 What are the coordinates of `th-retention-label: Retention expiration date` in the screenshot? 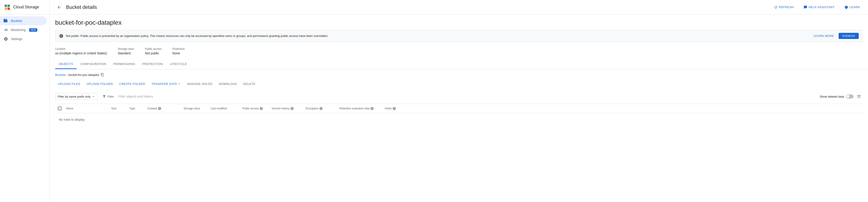 It's located at (354, 108).